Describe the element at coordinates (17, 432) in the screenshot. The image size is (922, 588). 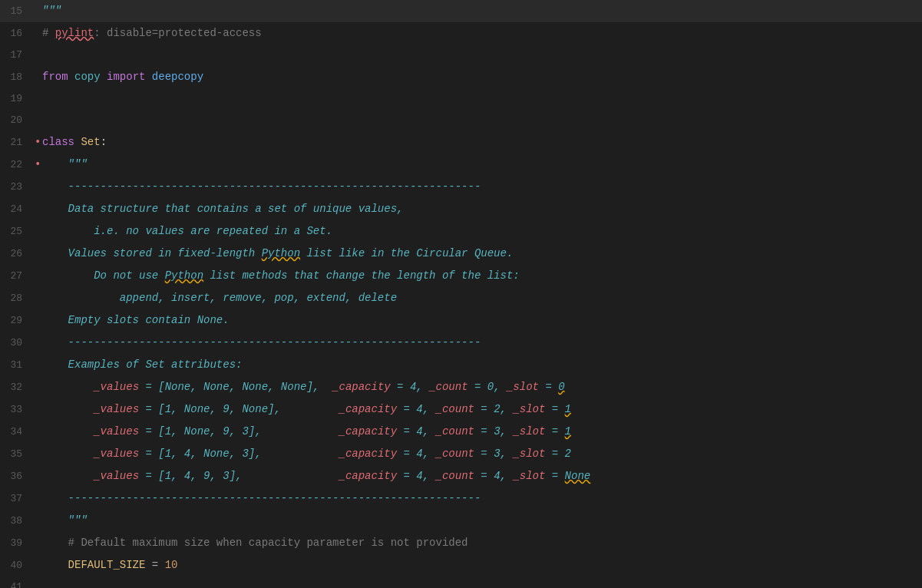
I see `line-number-34: 34` at that location.